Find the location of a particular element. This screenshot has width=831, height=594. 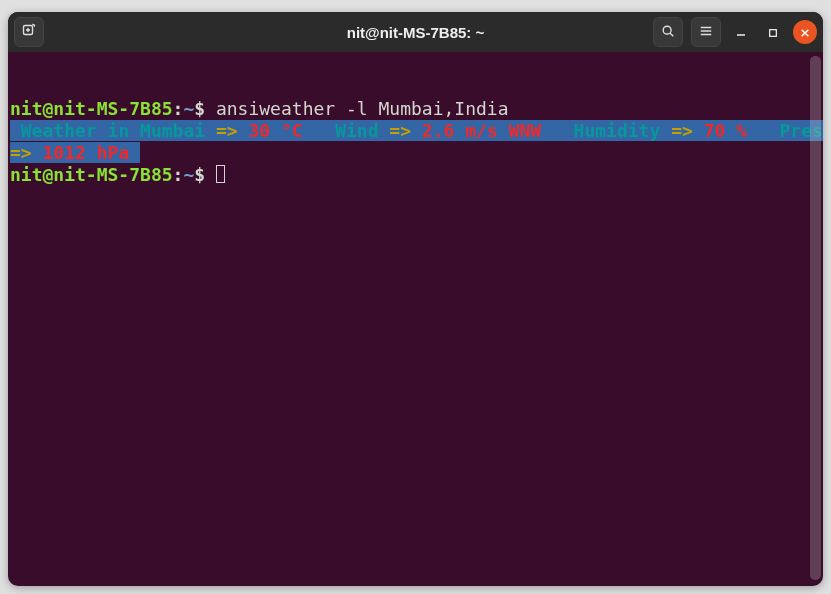

prompt-dollar: $ is located at coordinates (200, 108).